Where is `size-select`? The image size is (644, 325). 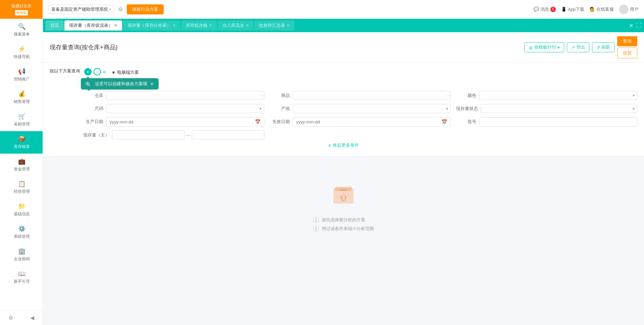
size-select is located at coordinates (185, 109).